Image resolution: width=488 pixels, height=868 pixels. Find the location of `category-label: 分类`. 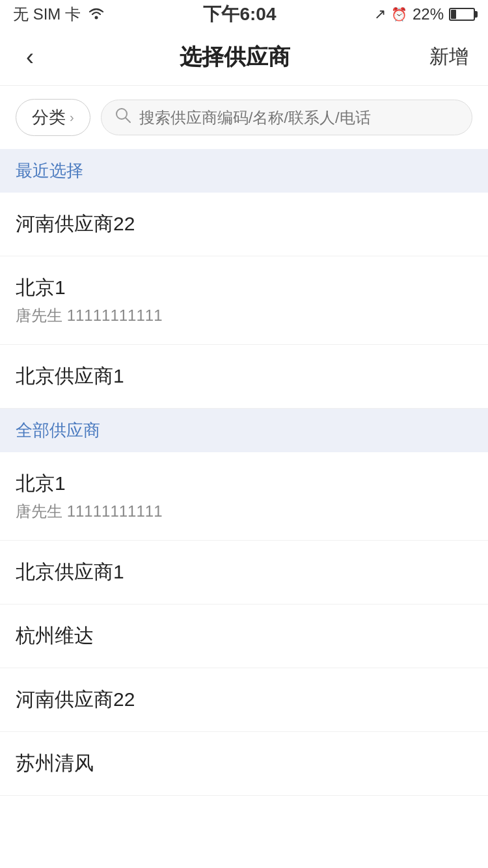

category-label: 分类 is located at coordinates (49, 117).